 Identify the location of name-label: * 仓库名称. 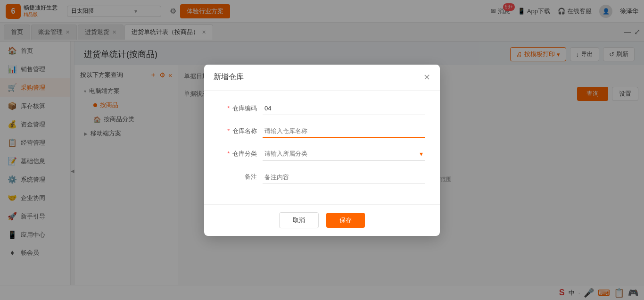
(238, 131).